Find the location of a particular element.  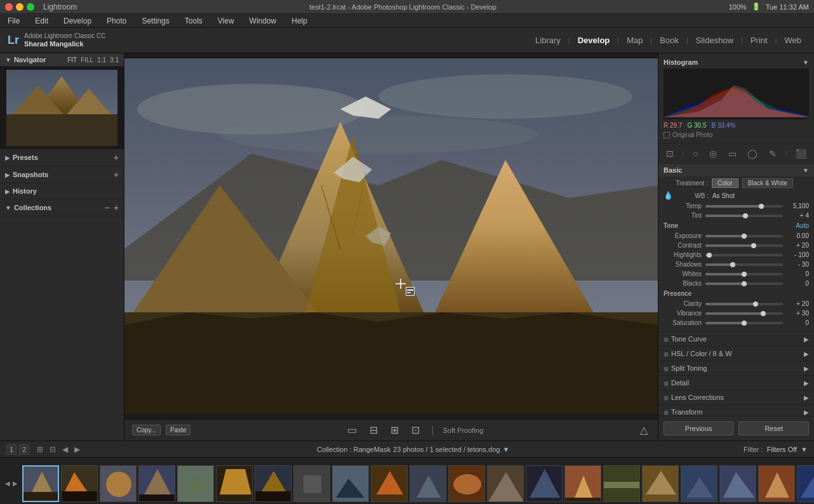

vibrance-slider is located at coordinates (744, 314).